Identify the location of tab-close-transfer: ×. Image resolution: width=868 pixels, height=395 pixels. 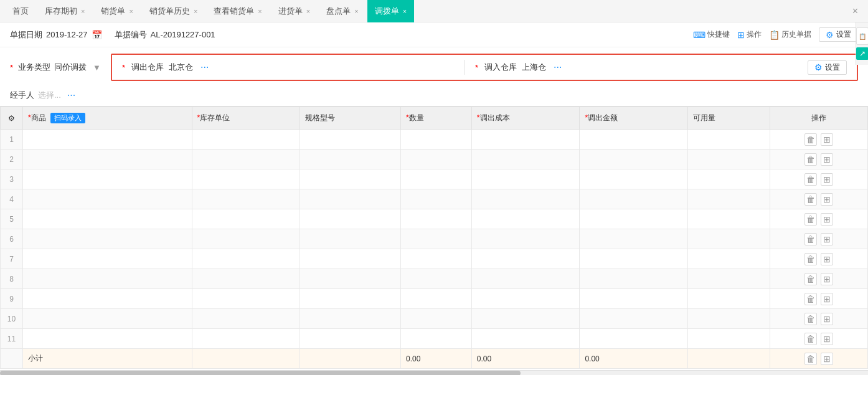
(405, 11).